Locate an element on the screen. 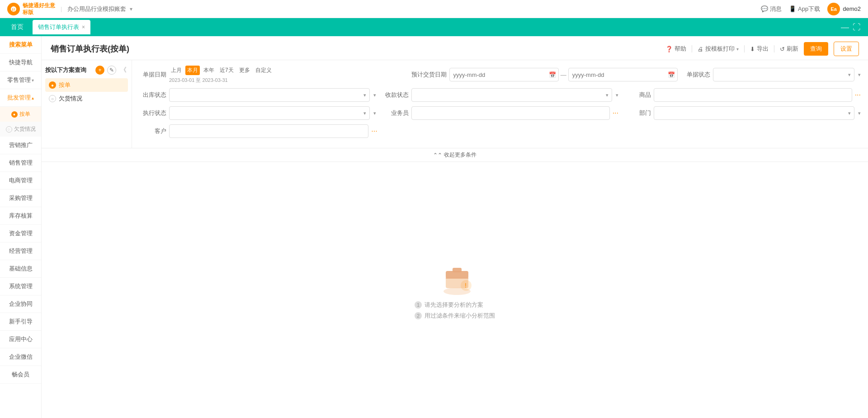  dept-expand-icon: ▾ is located at coordinates (859, 113).